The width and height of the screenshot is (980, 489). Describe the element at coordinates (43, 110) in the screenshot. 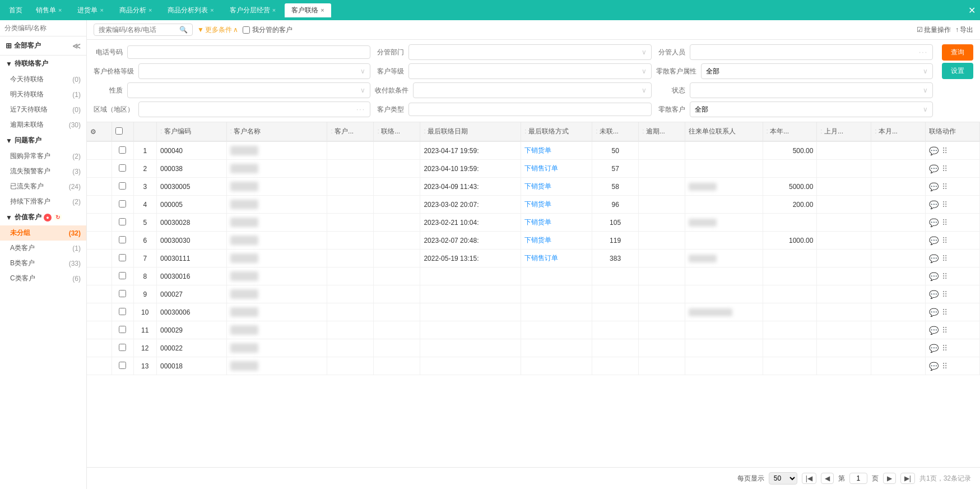

I see `week-pending-item: 近7天待联络 (0)` at that location.